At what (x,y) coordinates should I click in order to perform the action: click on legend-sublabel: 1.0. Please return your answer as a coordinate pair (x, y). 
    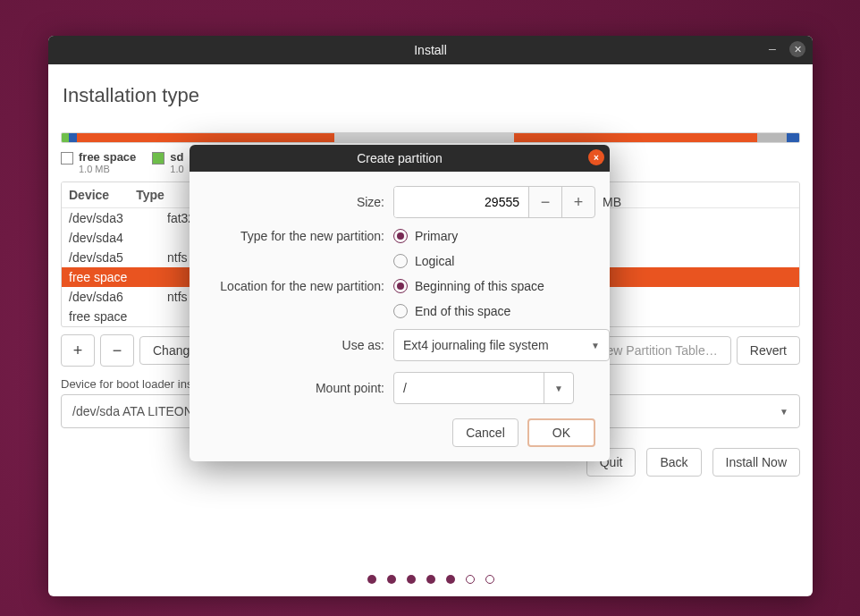
    Looking at the image, I should click on (177, 169).